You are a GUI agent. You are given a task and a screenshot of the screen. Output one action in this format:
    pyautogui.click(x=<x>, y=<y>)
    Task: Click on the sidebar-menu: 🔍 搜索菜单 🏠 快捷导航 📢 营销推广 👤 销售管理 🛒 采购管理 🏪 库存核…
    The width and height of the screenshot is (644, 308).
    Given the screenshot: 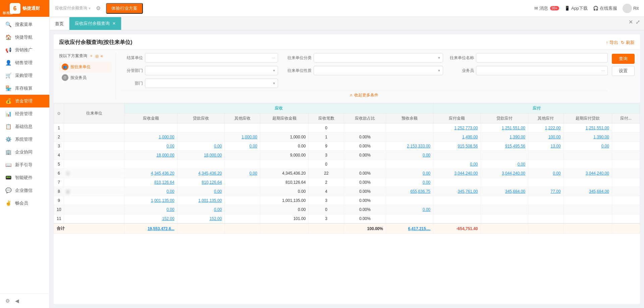 What is the action you would take?
    pyautogui.click(x=25, y=155)
    